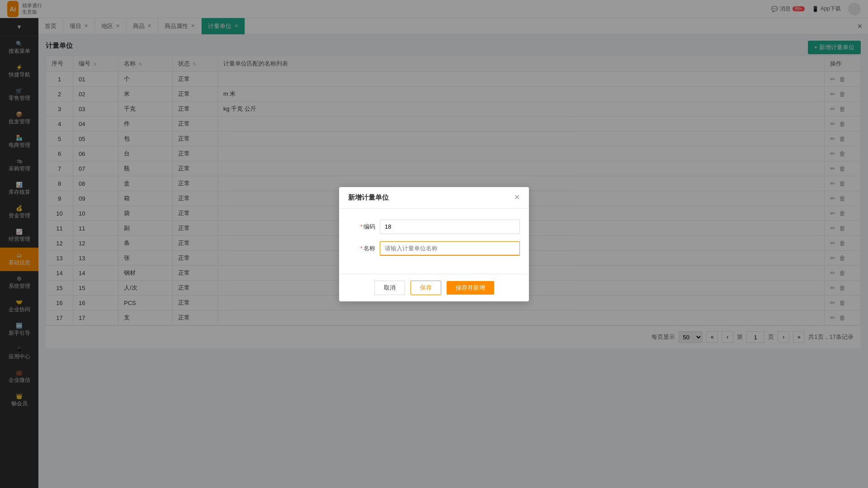  Describe the element at coordinates (362, 227) in the screenshot. I see `code-label: *编码` at that location.